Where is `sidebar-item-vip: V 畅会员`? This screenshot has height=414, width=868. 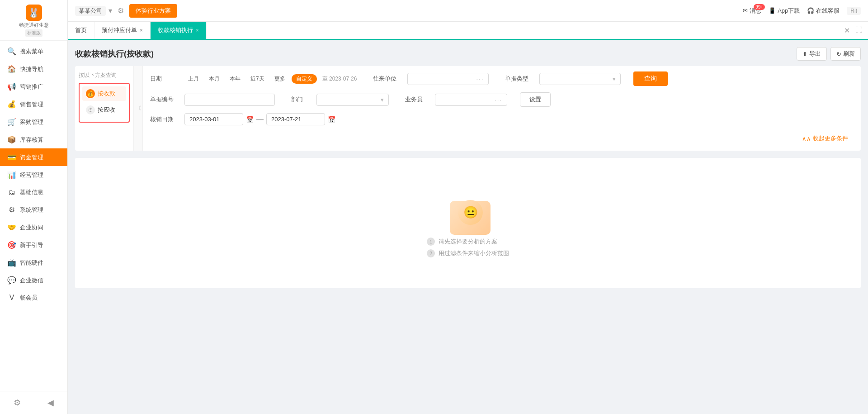 sidebar-item-vip: V 畅会员 is located at coordinates (33, 298).